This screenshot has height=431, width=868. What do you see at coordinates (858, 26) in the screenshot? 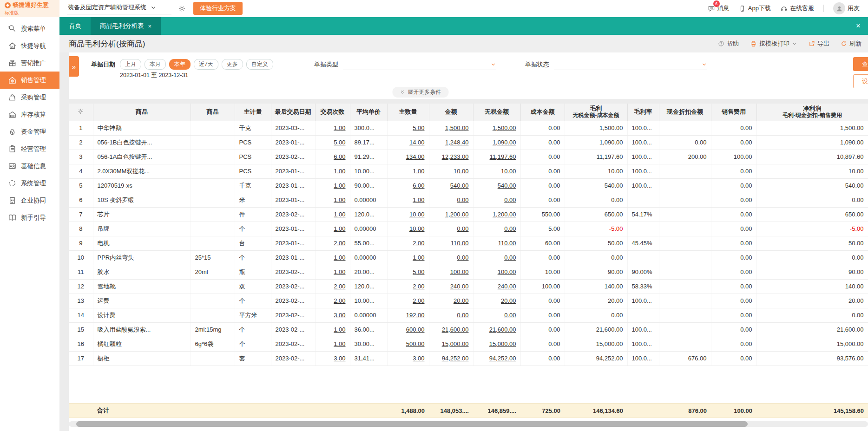
I see `close-all-tabs-icon: ×` at bounding box center [858, 26].